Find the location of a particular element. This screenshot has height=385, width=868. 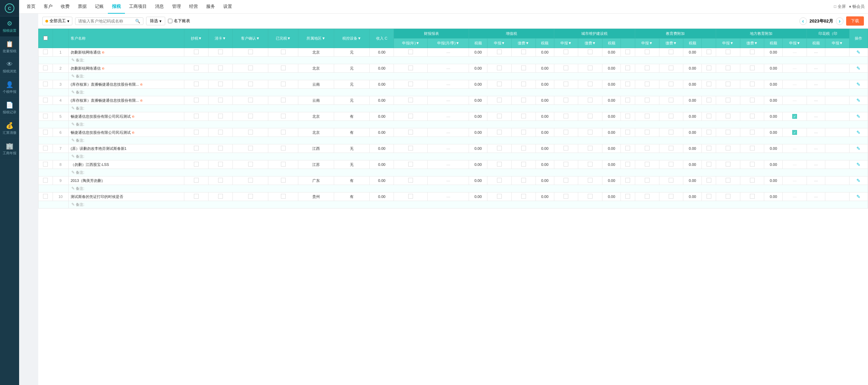

sidebar-item-tax-settings: ⚙ 报税设置 is located at coordinates (10, 27).